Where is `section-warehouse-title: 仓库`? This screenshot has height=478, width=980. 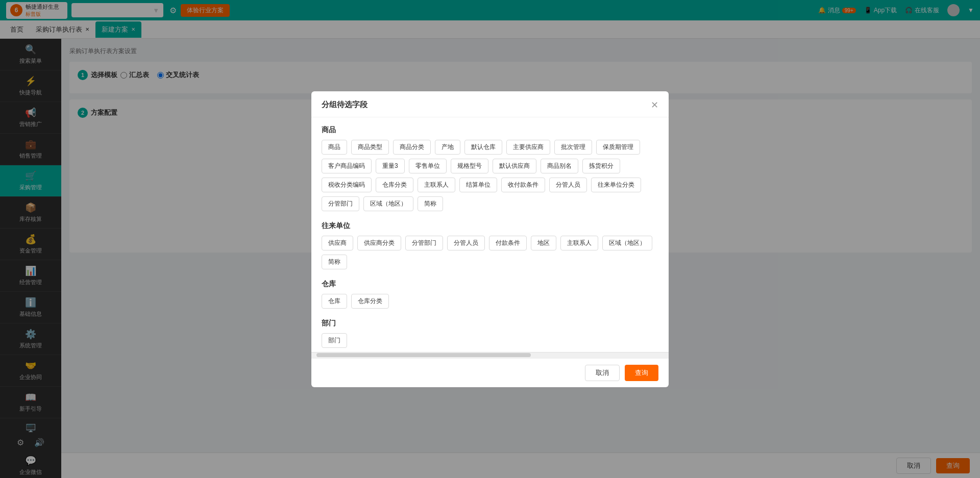 section-warehouse-title: 仓库 is located at coordinates (490, 284).